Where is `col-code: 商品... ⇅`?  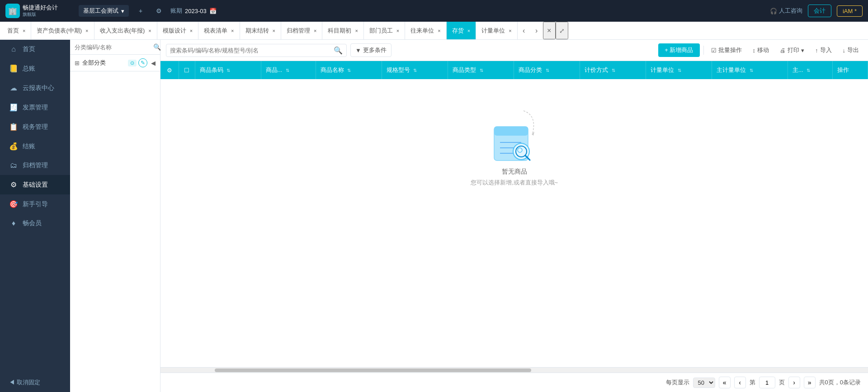 col-code: 商品... ⇅ is located at coordinates (288, 70).